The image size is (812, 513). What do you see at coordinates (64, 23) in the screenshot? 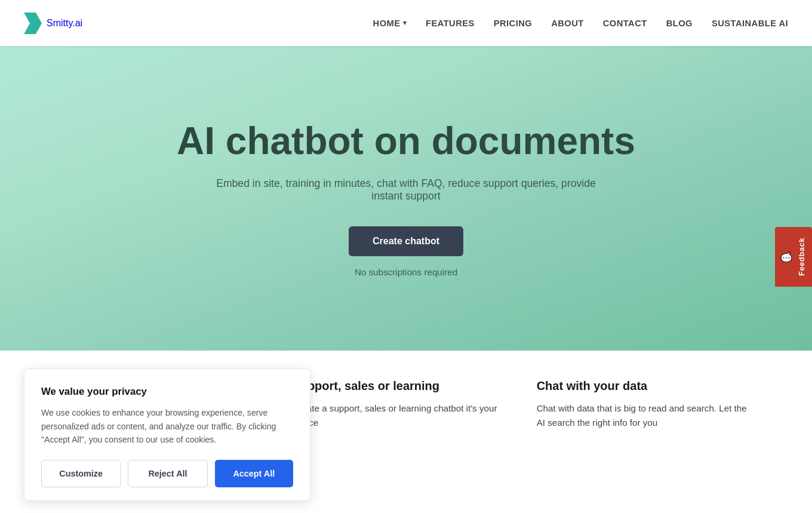
I see `brand-name: Smitty.ai` at bounding box center [64, 23].